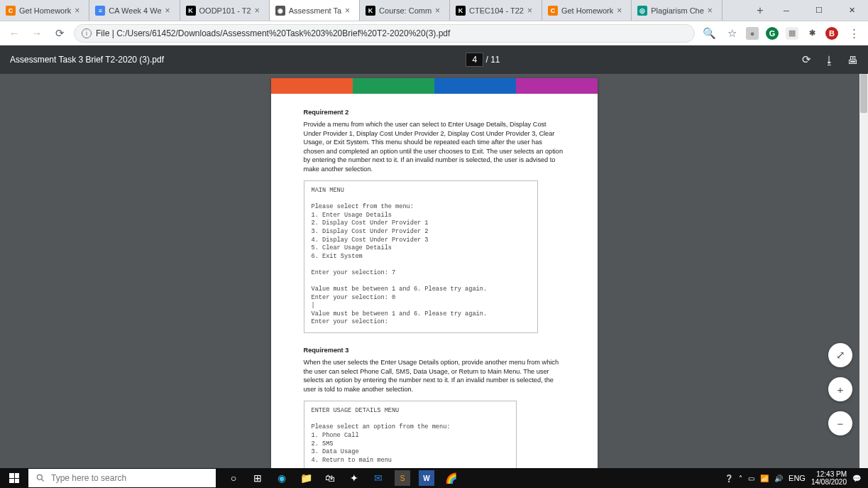 Image resolution: width=868 pixels, height=488 pixels. I want to click on tab-favicon: ≡, so click(100, 11).